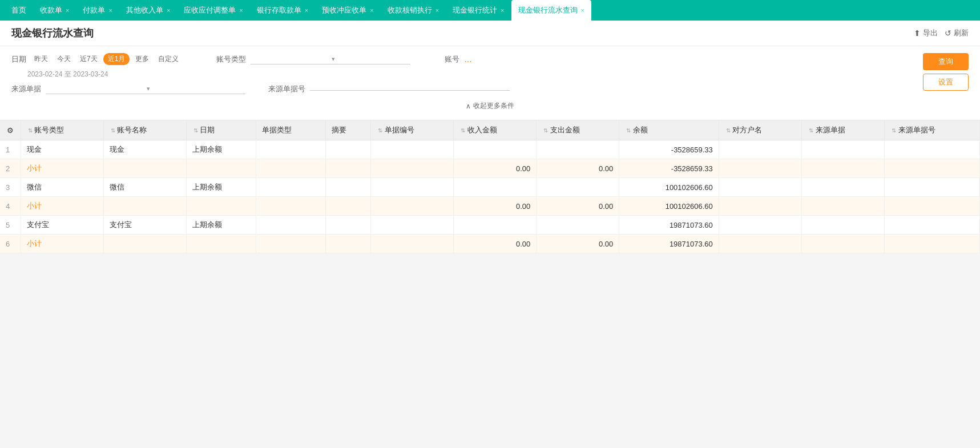 The width and height of the screenshot is (980, 448). What do you see at coordinates (41, 59) in the screenshot?
I see `date-btn-yesterday: 昨天` at bounding box center [41, 59].